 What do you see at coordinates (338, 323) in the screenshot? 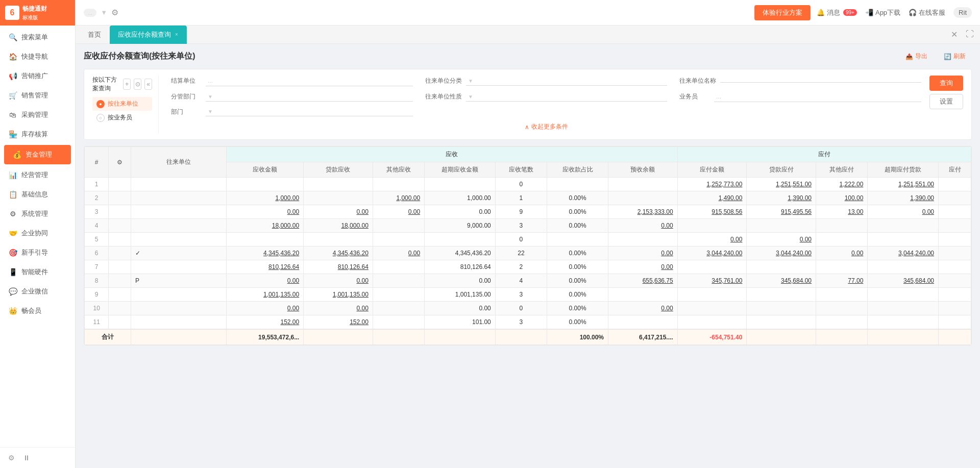
I see `cell-dk-ys: 152.00` at bounding box center [338, 323].